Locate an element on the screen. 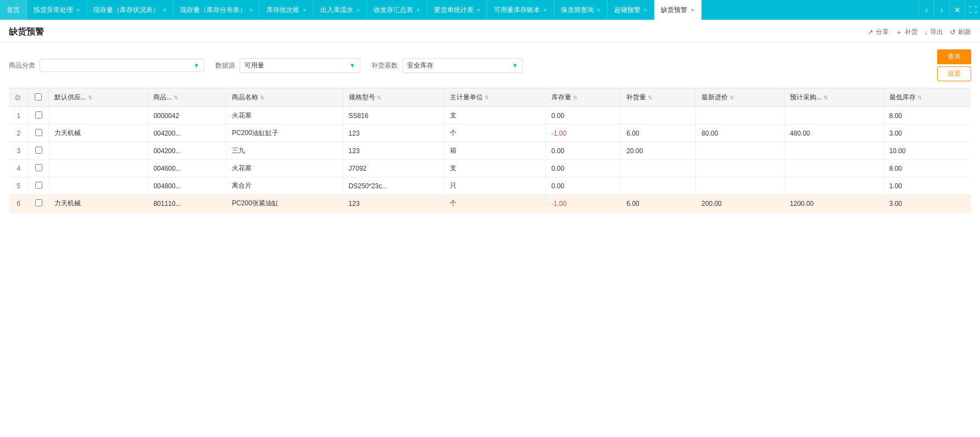 The height and width of the screenshot is (437, 980). row-minstock-2: 10.00 is located at coordinates (927, 151).